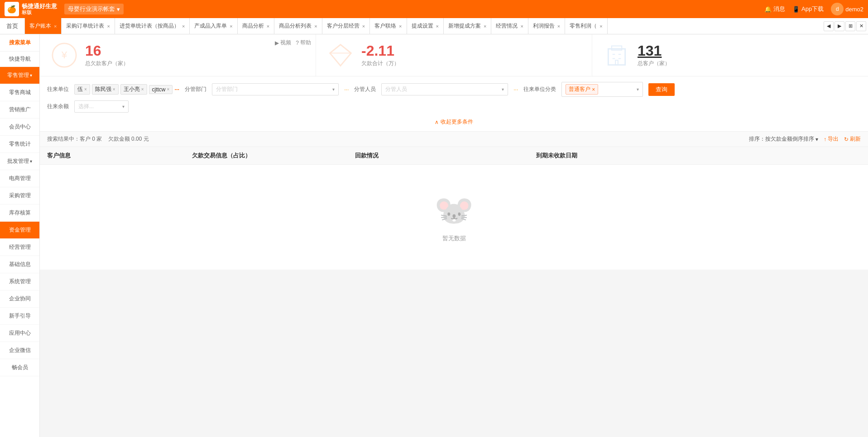  Describe the element at coordinates (20, 282) in the screenshot. I see `sidebar-item-system: 系统管理` at that location.